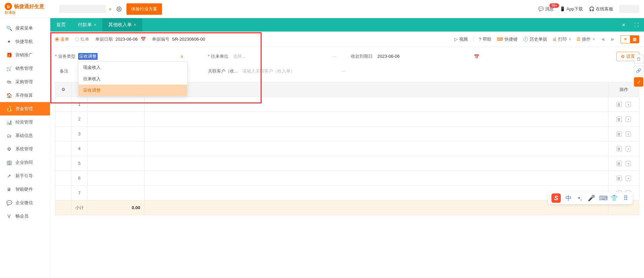  What do you see at coordinates (133, 79) in the screenshot?
I see `biz-type-option-1: 往来收入` at bounding box center [133, 79].